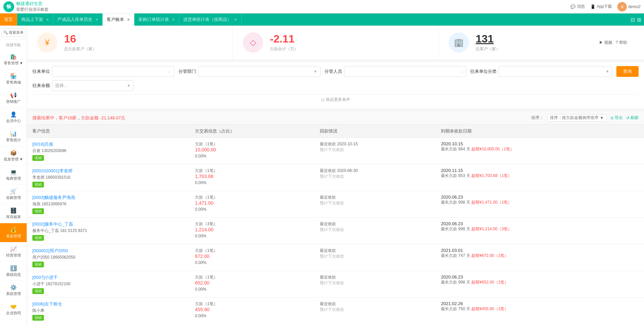  Describe the element at coordinates (252, 156) in the screenshot. I see `debt-ratio-0: 0.00%` at that location.